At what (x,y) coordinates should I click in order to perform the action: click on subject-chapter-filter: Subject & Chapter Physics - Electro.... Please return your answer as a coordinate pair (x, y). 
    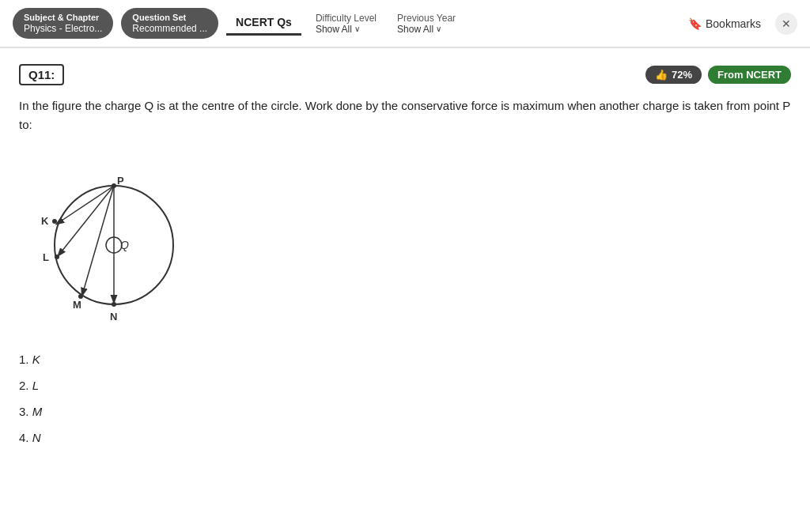
    Looking at the image, I should click on (63, 24).